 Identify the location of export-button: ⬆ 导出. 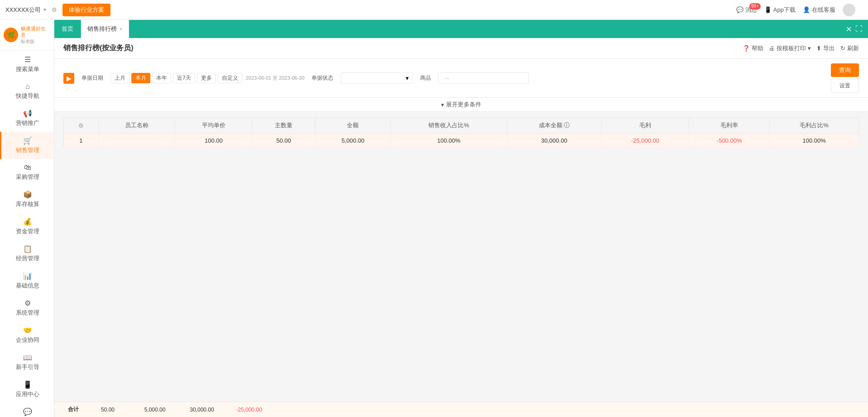
(826, 48).